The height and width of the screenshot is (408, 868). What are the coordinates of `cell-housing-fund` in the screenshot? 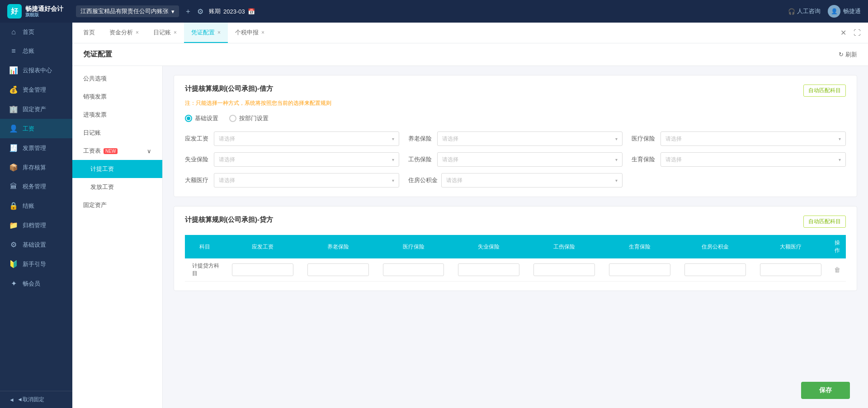 It's located at (715, 270).